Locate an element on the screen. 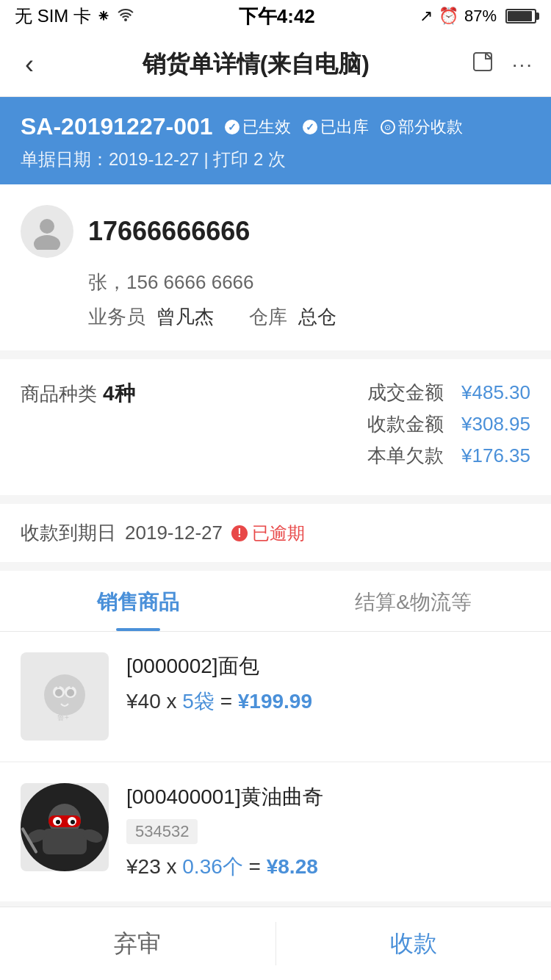 This screenshot has width=551, height=980. received-item: 收款金额 ¥308.95 is located at coordinates (449, 425).